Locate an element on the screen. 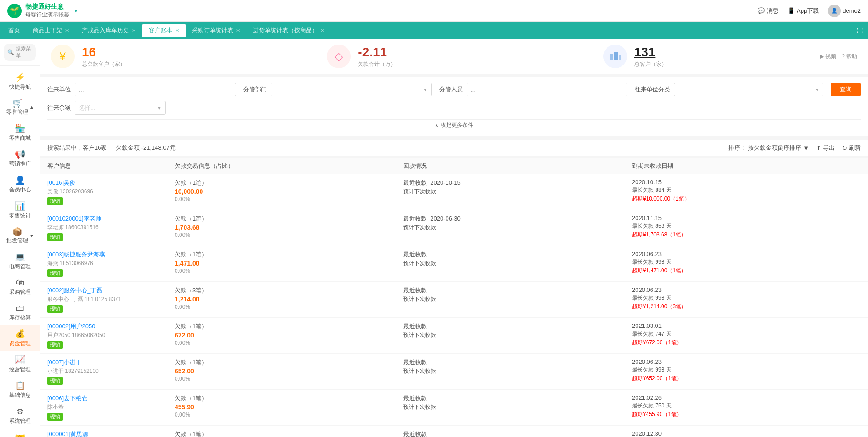 This screenshot has height=437, width=868. customer-info-cell: [000002]用户2050 用户2050 18665062050 现销 is located at coordinates (111, 336).